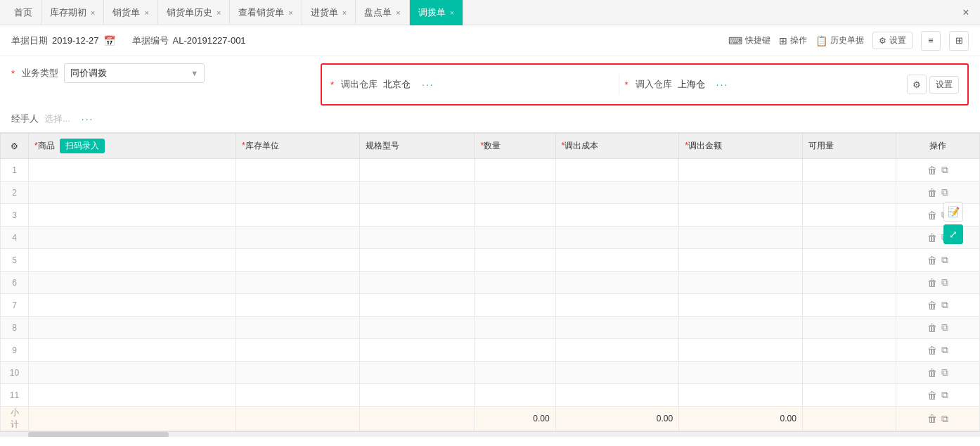 This screenshot has width=980, height=446. Describe the element at coordinates (945, 193) in the screenshot. I see `copy-icon-2: ⧉` at that location.